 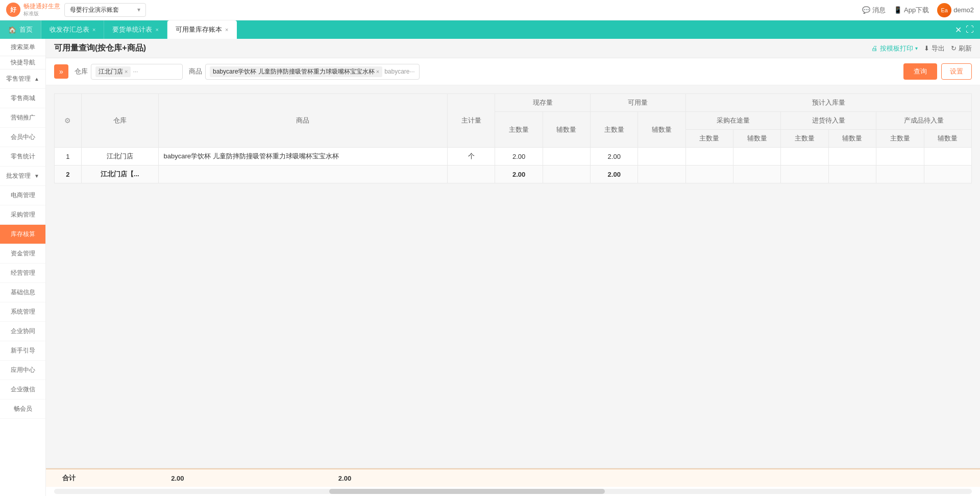 What do you see at coordinates (137, 72) in the screenshot?
I see `warehouse-filter-input: 江北门店 × ···` at bounding box center [137, 72].